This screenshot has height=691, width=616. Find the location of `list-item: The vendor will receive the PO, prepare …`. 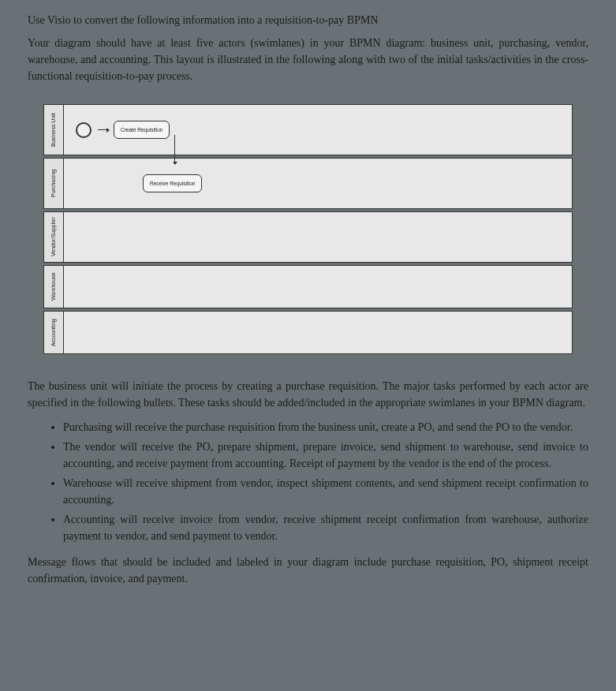

list-item: The vendor will receive the PO, prepare … is located at coordinates (326, 455).